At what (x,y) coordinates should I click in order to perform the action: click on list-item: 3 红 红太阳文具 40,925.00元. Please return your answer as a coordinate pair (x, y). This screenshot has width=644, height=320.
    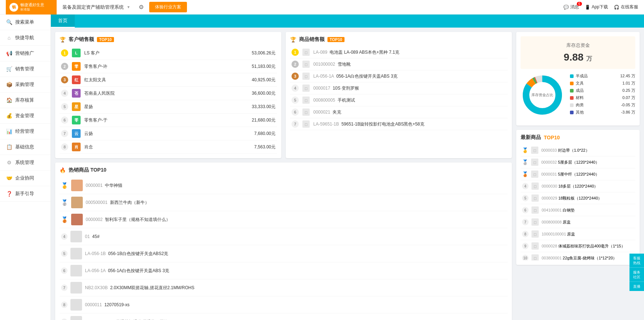
    Looking at the image, I should click on (168, 80).